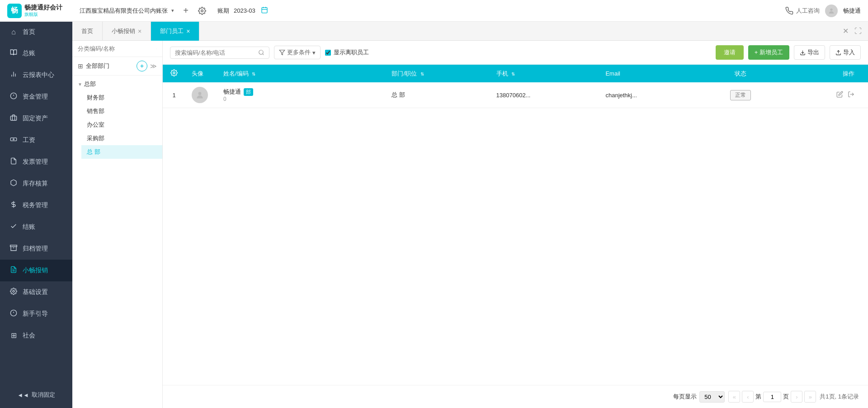 This screenshot has height=408, width=868. What do you see at coordinates (96, 98) in the screenshot?
I see `dept-caiwubu-label: 财务部` at bounding box center [96, 98].